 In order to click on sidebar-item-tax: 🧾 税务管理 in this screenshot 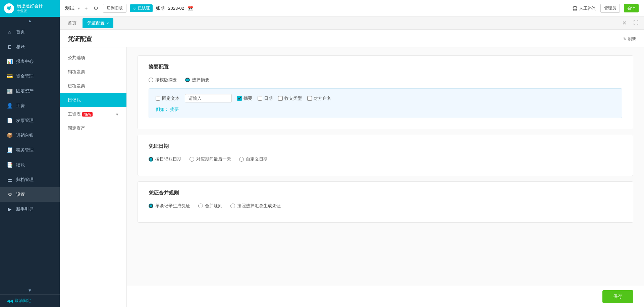, I will do `click(30, 150)`.